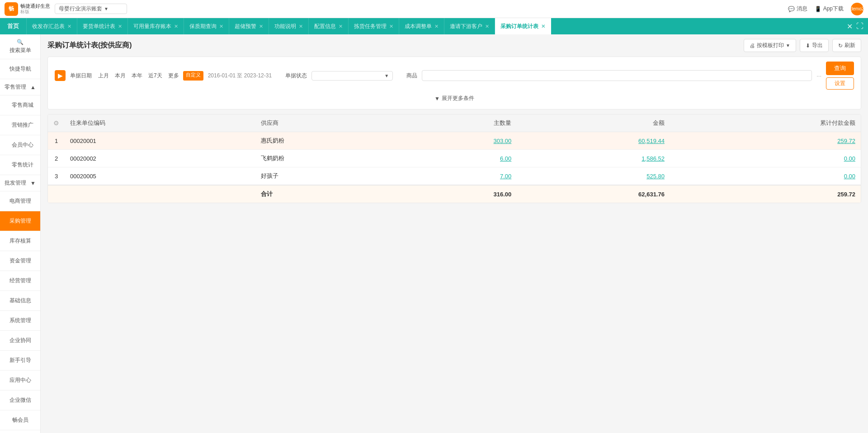  I want to click on row-supplier: 飞鹤奶粉, so click(326, 158).